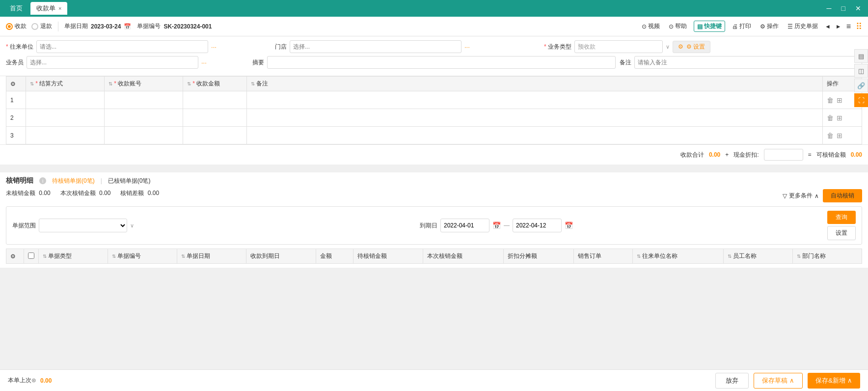 The image size is (868, 391). I want to click on row3-amount, so click(215, 136).